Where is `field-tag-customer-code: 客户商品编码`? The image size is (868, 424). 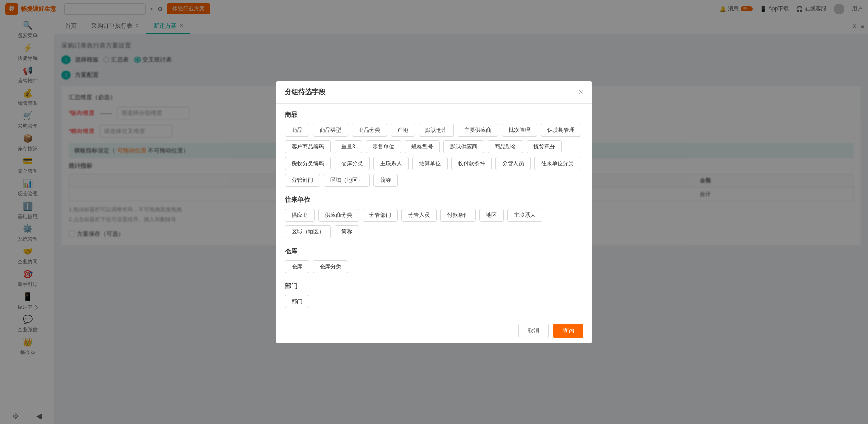 field-tag-customer-code: 客户商品编码 is located at coordinates (308, 147).